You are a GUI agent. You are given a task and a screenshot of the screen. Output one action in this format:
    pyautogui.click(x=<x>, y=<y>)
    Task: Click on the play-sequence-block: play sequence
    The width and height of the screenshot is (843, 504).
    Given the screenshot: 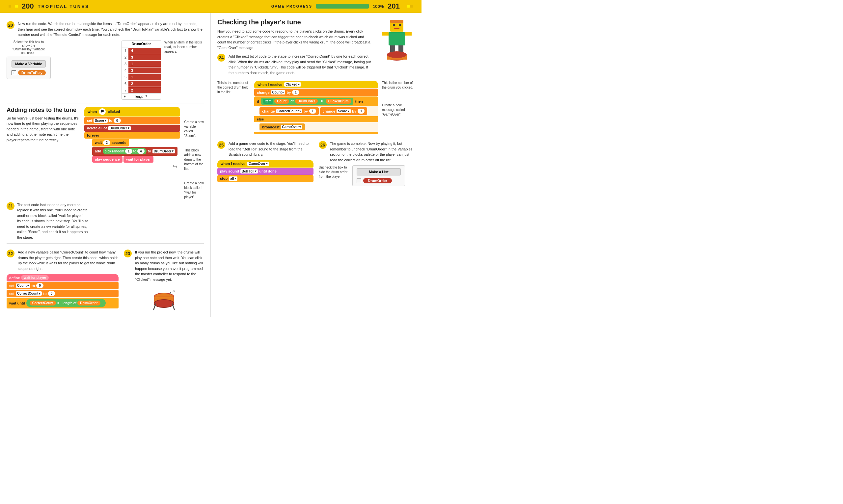 What is the action you would take?
    pyautogui.click(x=107, y=159)
    